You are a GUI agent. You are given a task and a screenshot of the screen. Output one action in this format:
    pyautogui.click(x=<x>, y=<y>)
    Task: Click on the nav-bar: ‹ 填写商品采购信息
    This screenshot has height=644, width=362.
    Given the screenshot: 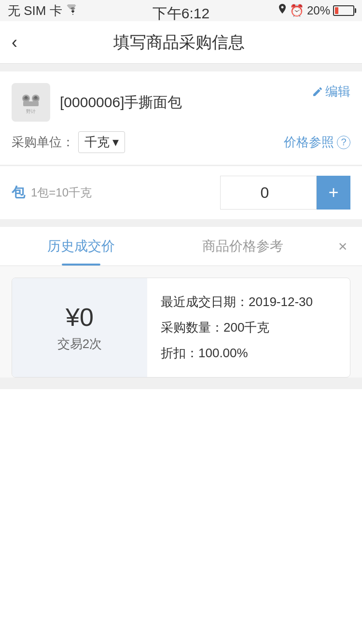 What is the action you would take?
    pyautogui.click(x=181, y=42)
    